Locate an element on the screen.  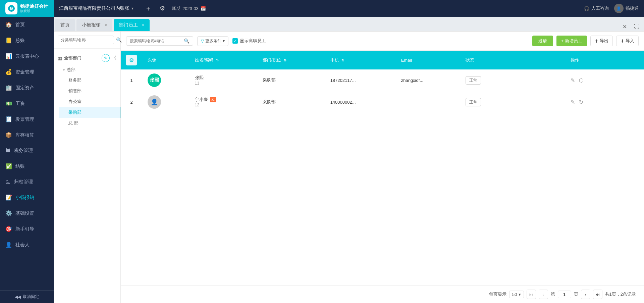
company-dropdown-arrow: ▾ is located at coordinates (132, 8).